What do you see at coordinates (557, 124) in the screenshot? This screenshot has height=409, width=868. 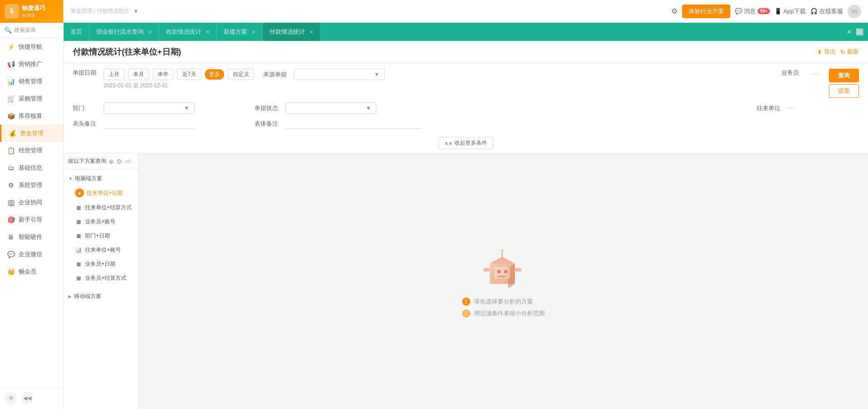 I see `table-body-note-filter: 表体备注` at bounding box center [557, 124].